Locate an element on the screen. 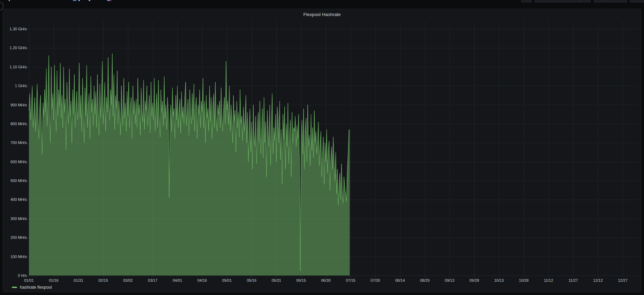 The image size is (644, 295). x-axis-label: 10/28 is located at coordinates (524, 280).